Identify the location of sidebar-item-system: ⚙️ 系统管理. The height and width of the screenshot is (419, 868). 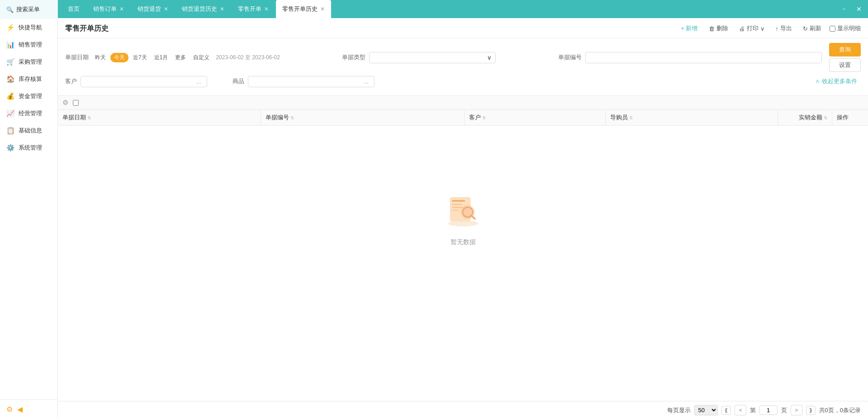
(29, 148).